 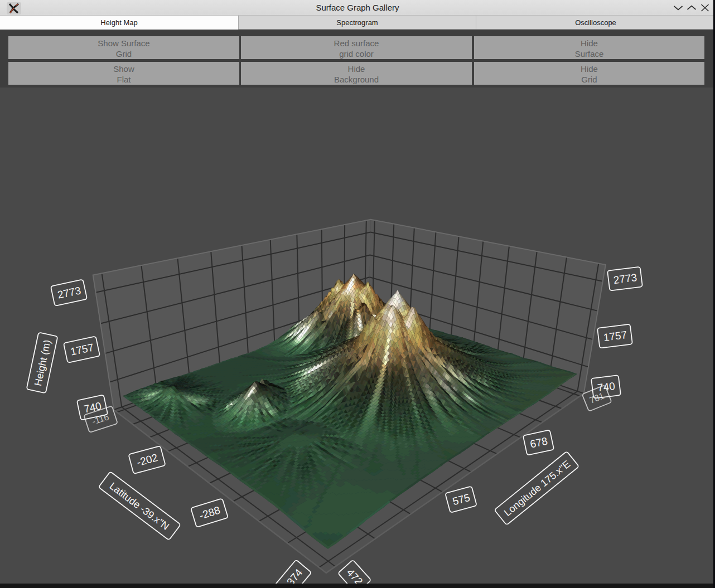 What do you see at coordinates (539, 443) in the screenshot?
I see `svg-text: 678` at bounding box center [539, 443].